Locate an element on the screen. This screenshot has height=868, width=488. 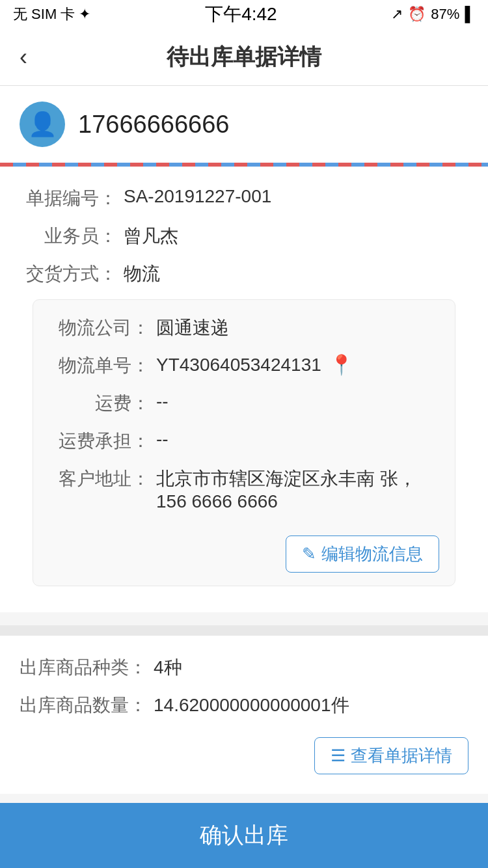
edit-logistics-button: ✎ 编辑物流信息 is located at coordinates (362, 554).